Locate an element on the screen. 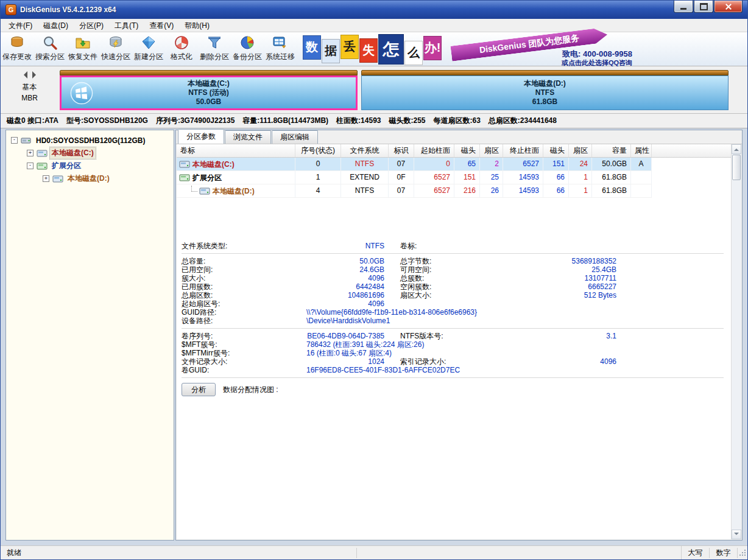 The height and width of the screenshot is (560, 748). tree-item: +本地磁盘(D:) is located at coordinates (90, 179).